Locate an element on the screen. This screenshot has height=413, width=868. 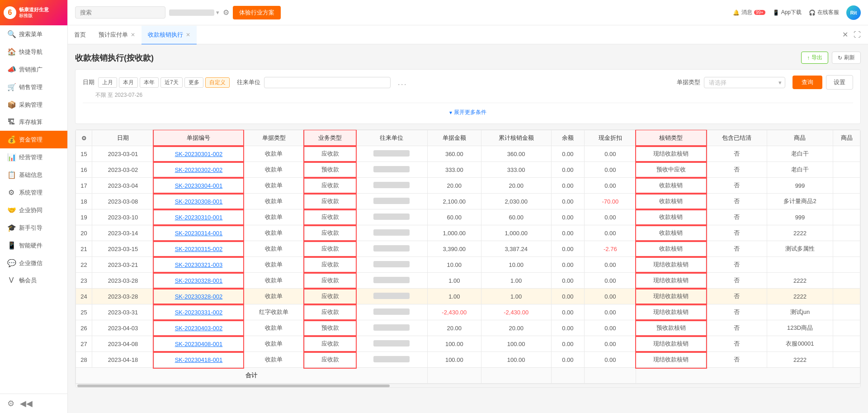
voucher-link: SK-20230301-002 is located at coordinates (199, 154).